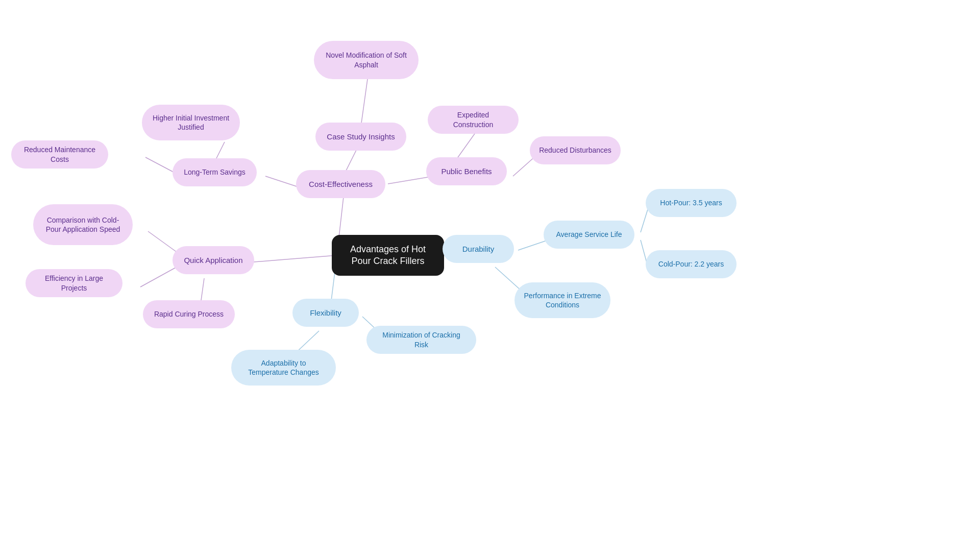 This screenshot has height=553, width=980. I want to click on avg-service-life-node: Average Service Life, so click(589, 235).